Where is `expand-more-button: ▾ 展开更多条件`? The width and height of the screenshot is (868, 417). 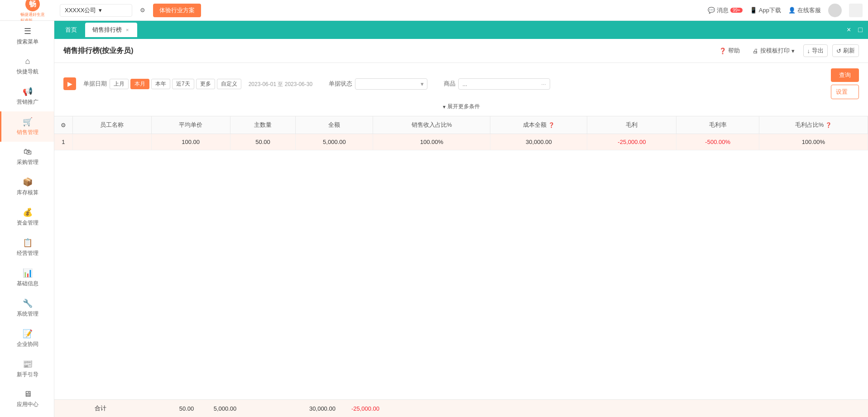
expand-more-button: ▾ 展开更多条件 is located at coordinates (461, 107).